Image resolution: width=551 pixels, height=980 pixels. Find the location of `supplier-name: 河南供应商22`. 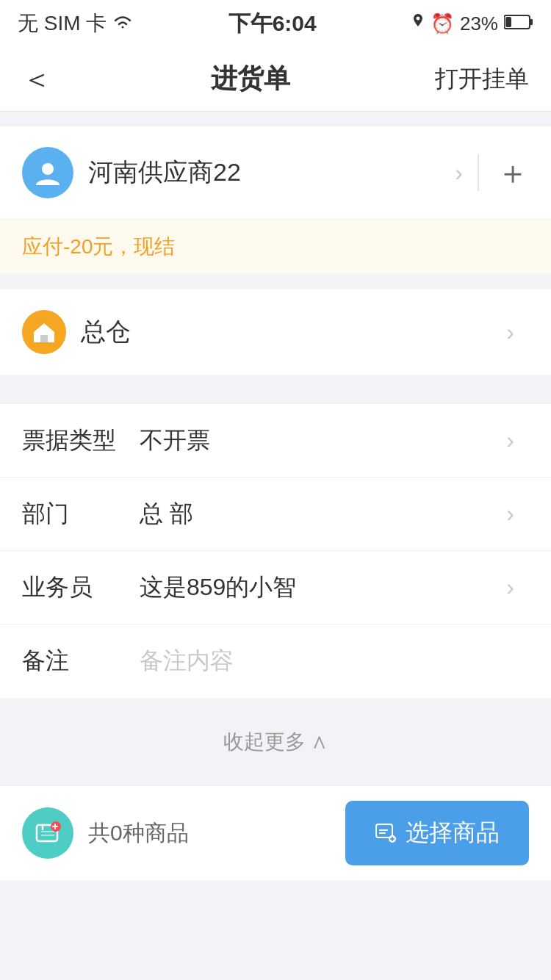

supplier-name: 河南供应商22 is located at coordinates (272, 173).